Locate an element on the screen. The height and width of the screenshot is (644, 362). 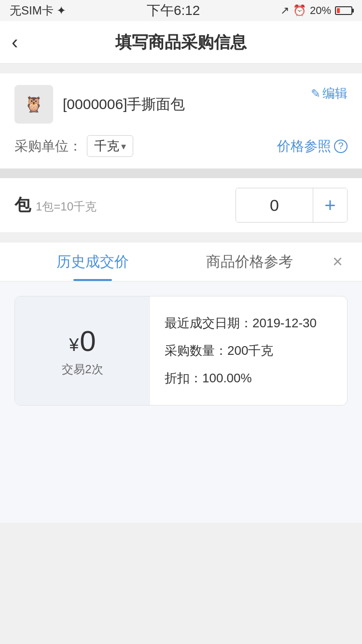
tab-price-reference: 商品价格参考 is located at coordinates (249, 262).